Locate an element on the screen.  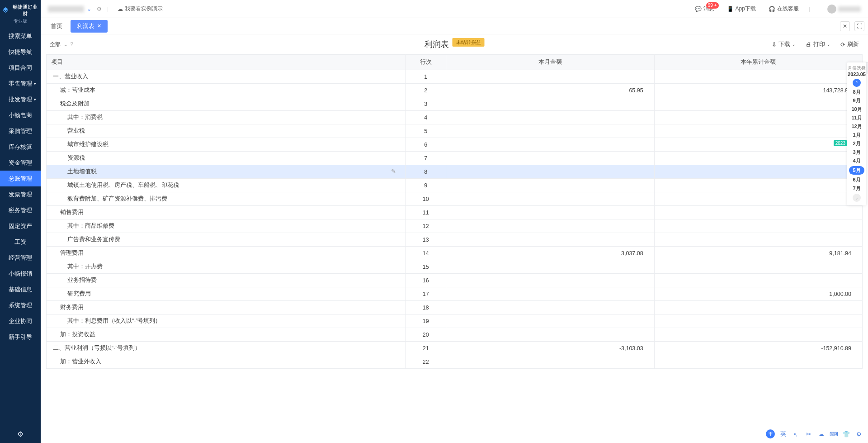
tab: 首页 is located at coordinates (57, 26).